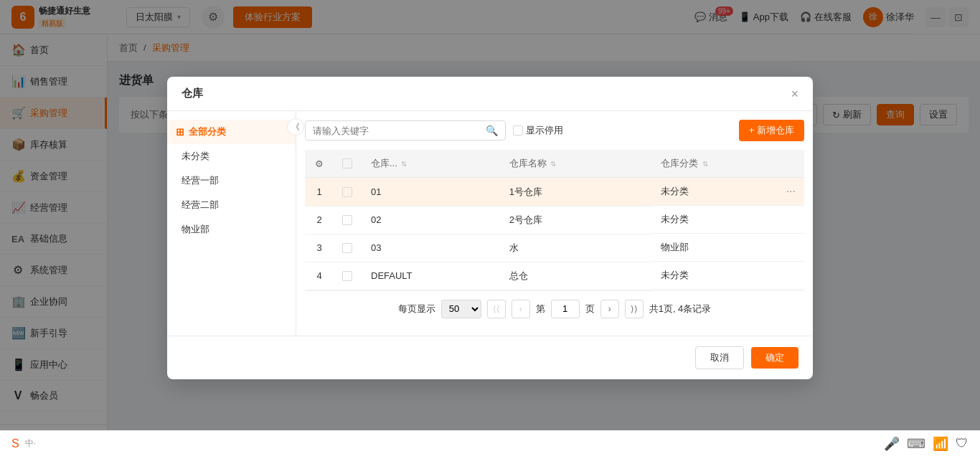 The height and width of the screenshot is (456, 980). What do you see at coordinates (720, 358) in the screenshot?
I see `cancel-button: 取消` at bounding box center [720, 358].